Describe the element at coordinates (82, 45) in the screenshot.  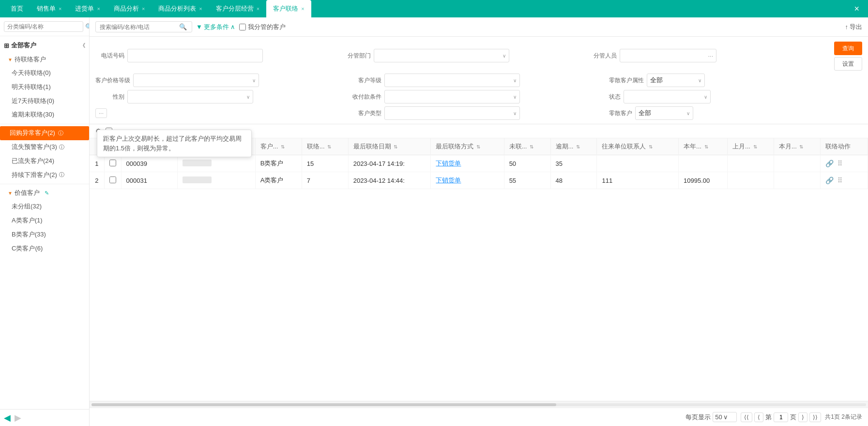
I see `collapse-icon: 《` at that location.